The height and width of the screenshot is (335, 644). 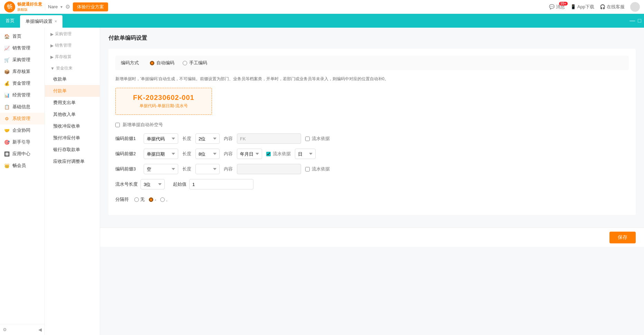 What do you see at coordinates (307, 139) in the screenshot?
I see `prefix1-serial-input` at bounding box center [307, 139].